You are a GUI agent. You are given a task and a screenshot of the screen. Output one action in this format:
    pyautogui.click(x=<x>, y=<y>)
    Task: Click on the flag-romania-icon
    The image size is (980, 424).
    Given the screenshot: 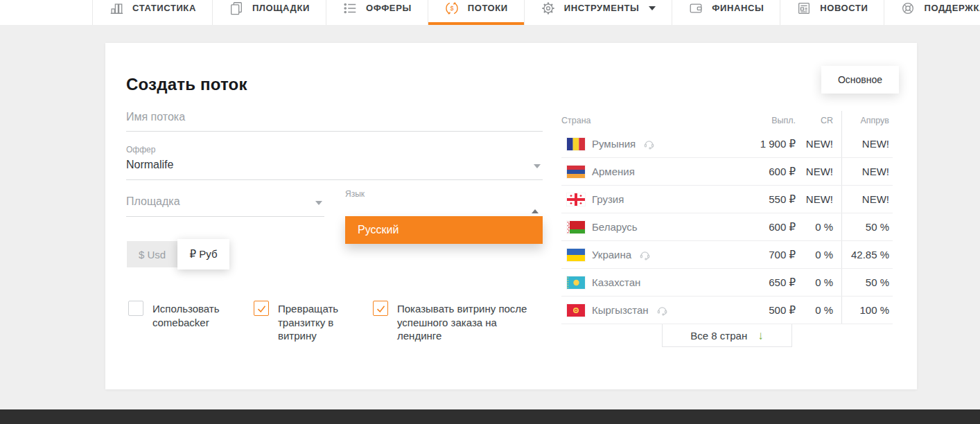 What is the action you would take?
    pyautogui.click(x=577, y=144)
    